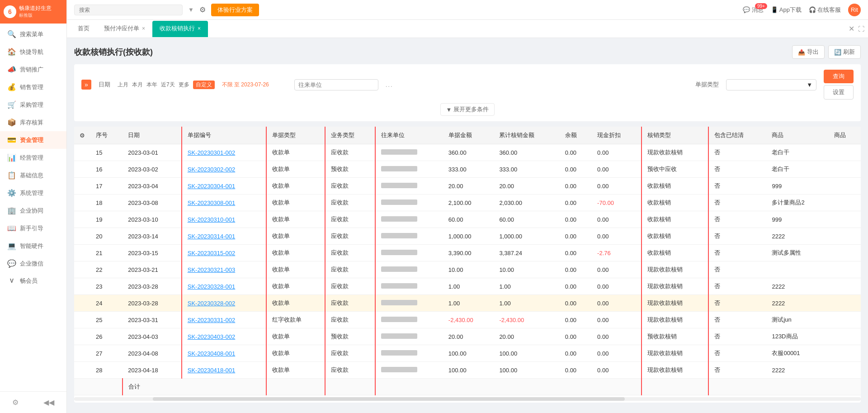 The width and height of the screenshot is (868, 413). Describe the element at coordinates (203, 10) in the screenshot. I see `topbar-gear-icon: ⚙` at that location.